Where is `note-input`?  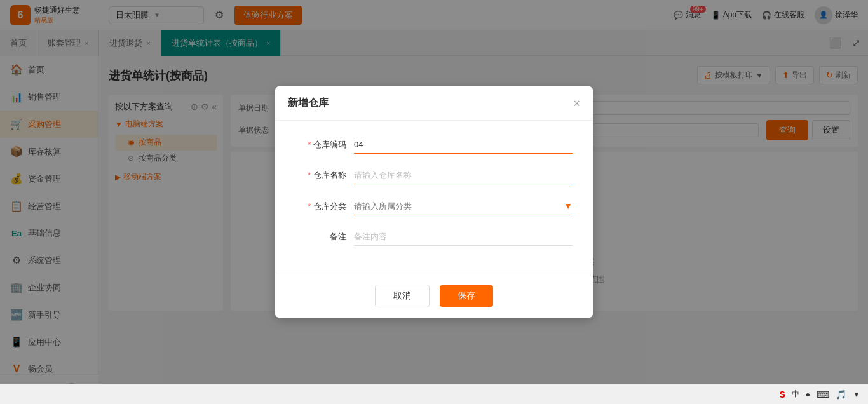
note-input is located at coordinates (463, 237).